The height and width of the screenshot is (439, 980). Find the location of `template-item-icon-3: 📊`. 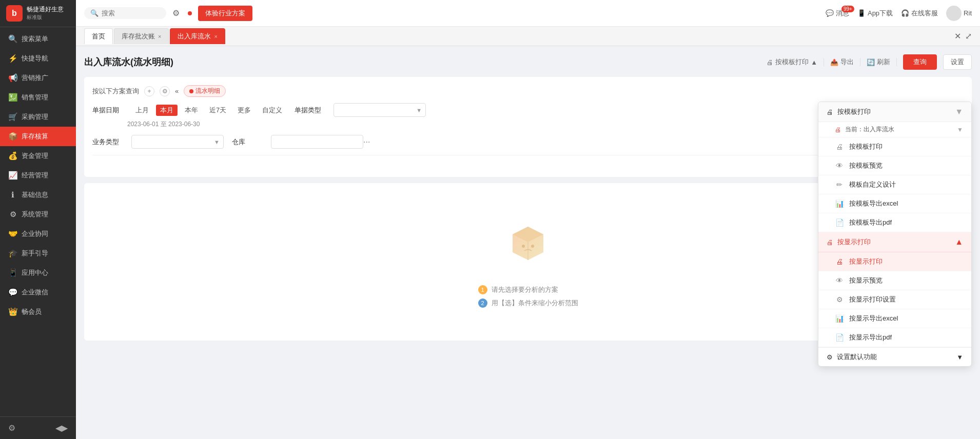

template-item-icon-3: 📊 is located at coordinates (839, 204).